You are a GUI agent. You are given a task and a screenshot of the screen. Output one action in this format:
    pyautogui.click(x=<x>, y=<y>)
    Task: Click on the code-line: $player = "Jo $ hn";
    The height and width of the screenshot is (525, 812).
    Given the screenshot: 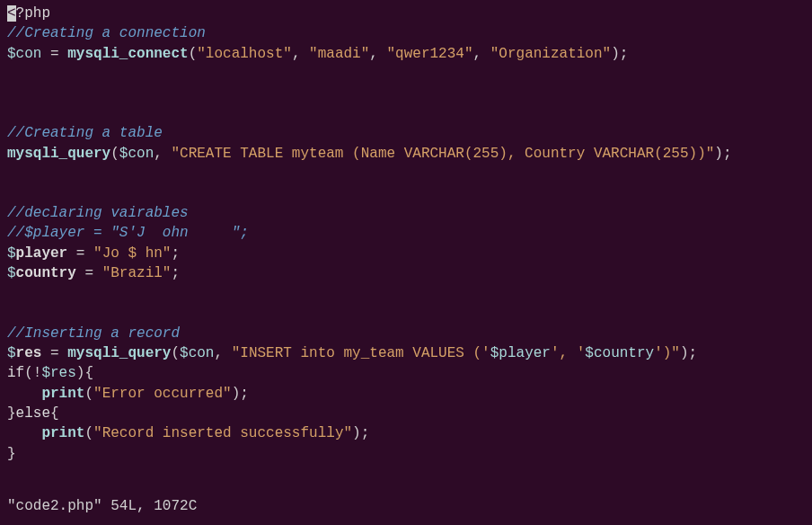 What is the action you would take?
    pyautogui.click(x=406, y=254)
    